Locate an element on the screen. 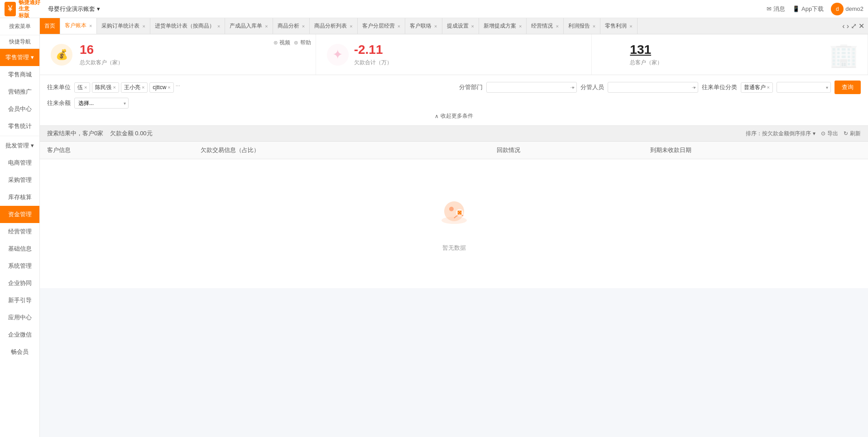 The image size is (868, 437). tab-operations: 经营情况 × is located at coordinates (545, 26).